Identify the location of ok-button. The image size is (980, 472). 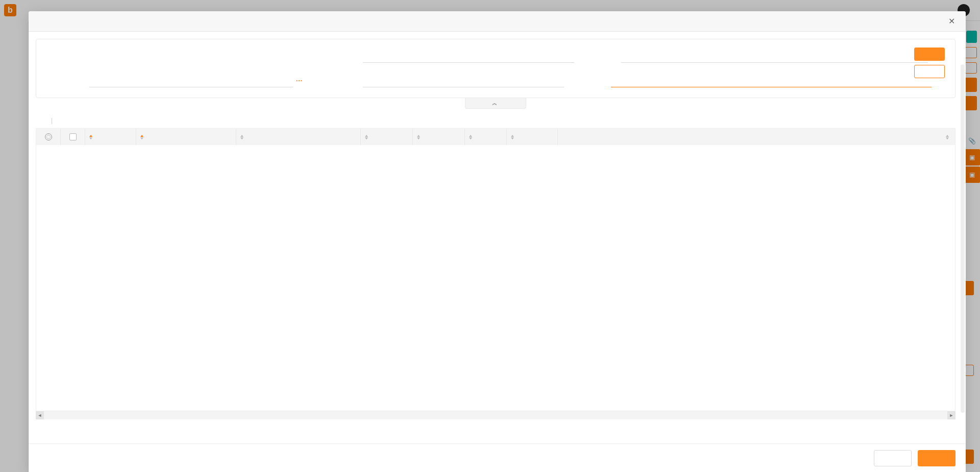
(937, 458).